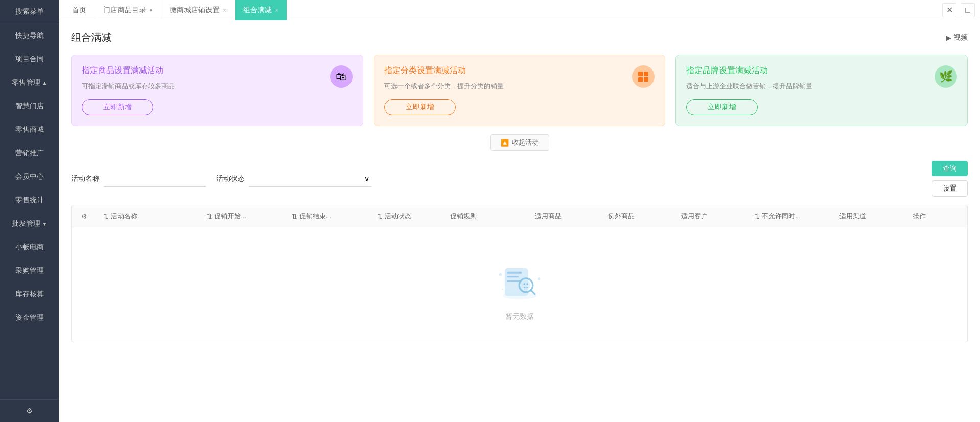 The image size is (980, 422). What do you see at coordinates (519, 38) in the screenshot?
I see `page-header: 组合满减 ▶ 视频` at bounding box center [519, 38].